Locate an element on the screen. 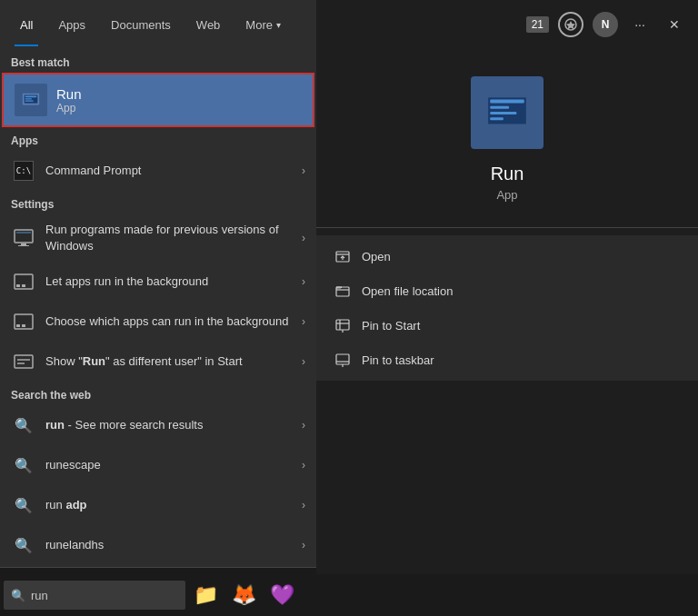 The width and height of the screenshot is (698, 616). pin-taskbar-icon is located at coordinates (343, 360).